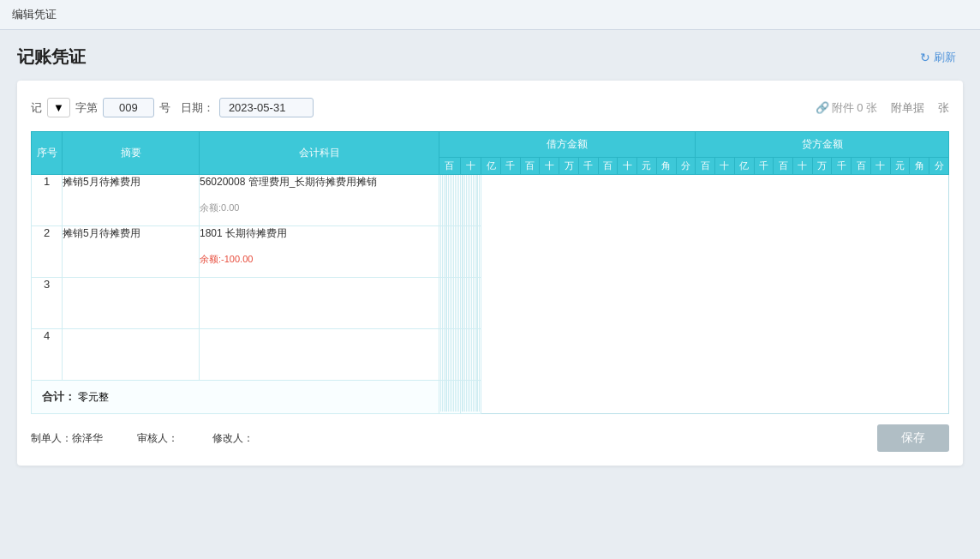  I want to click on voucher-type-field: 记 ▼ 字第 号, so click(101, 108).